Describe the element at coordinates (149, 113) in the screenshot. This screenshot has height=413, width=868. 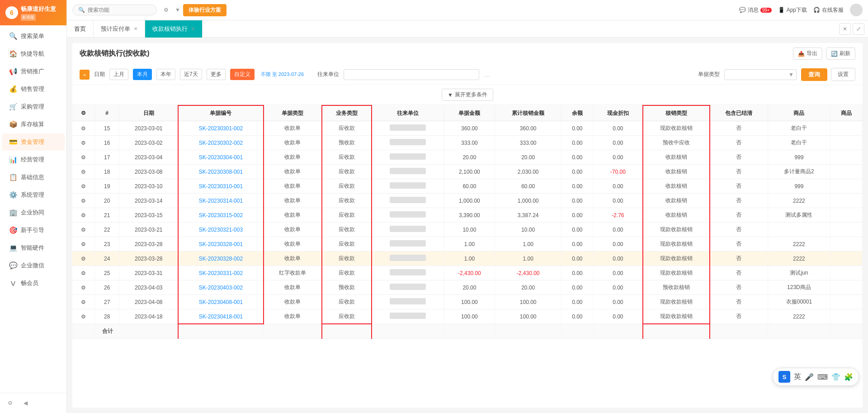
I see `th-date: 日期` at that location.